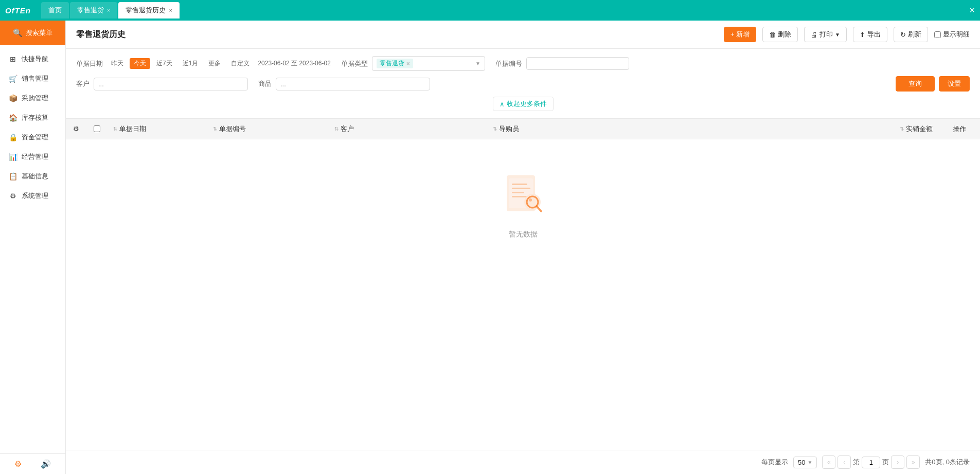 The height and width of the screenshot is (474, 980). I want to click on sidebar-search-label: 搜索菜单, so click(39, 33).